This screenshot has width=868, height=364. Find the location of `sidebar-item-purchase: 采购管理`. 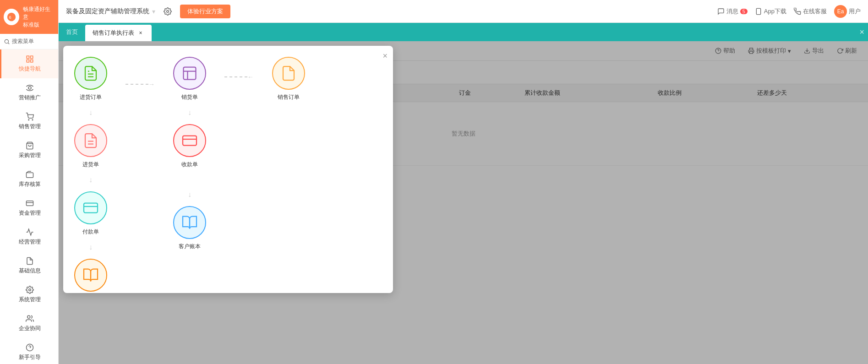

sidebar-item-purchase: 采购管理 is located at coordinates (29, 150).